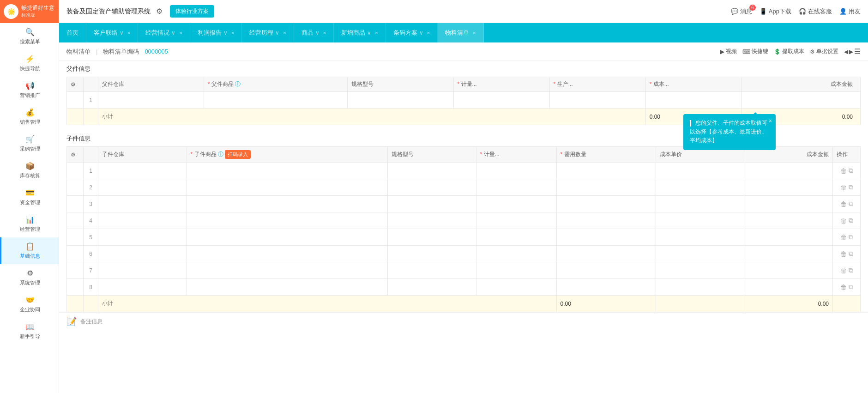 Image resolution: width=868 pixels, height=393 pixels. Describe the element at coordinates (729, 52) in the screenshot. I see `video-action: ▶ 视频` at that location.